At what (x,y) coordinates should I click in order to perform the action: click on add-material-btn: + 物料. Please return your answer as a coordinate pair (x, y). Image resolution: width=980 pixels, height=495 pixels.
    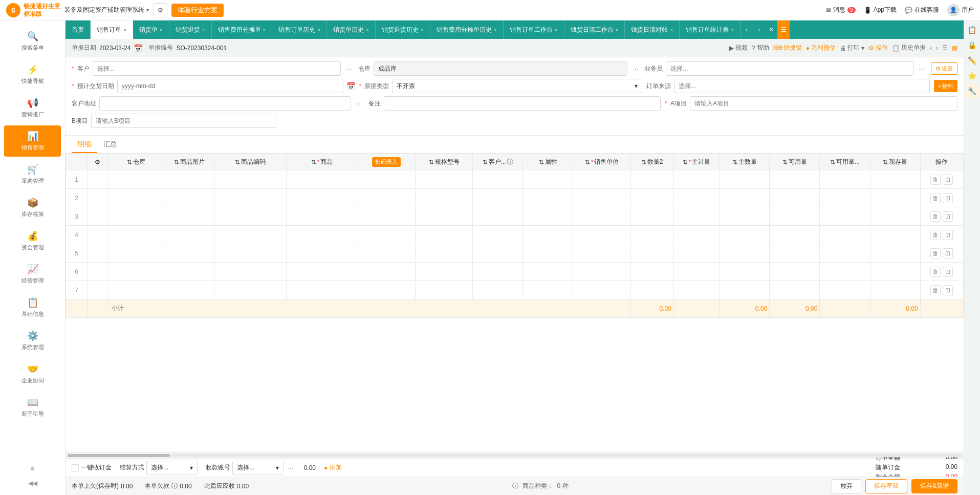
    Looking at the image, I should click on (946, 86).